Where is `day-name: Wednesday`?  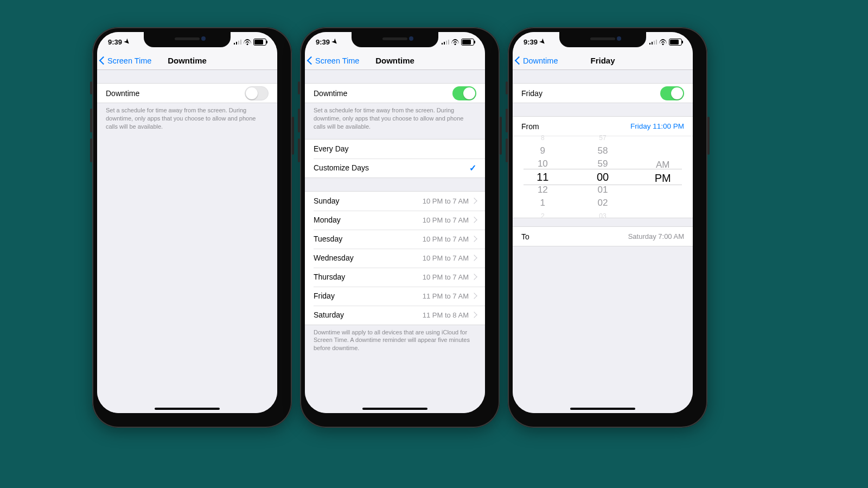
day-name: Wednesday is located at coordinates (334, 258).